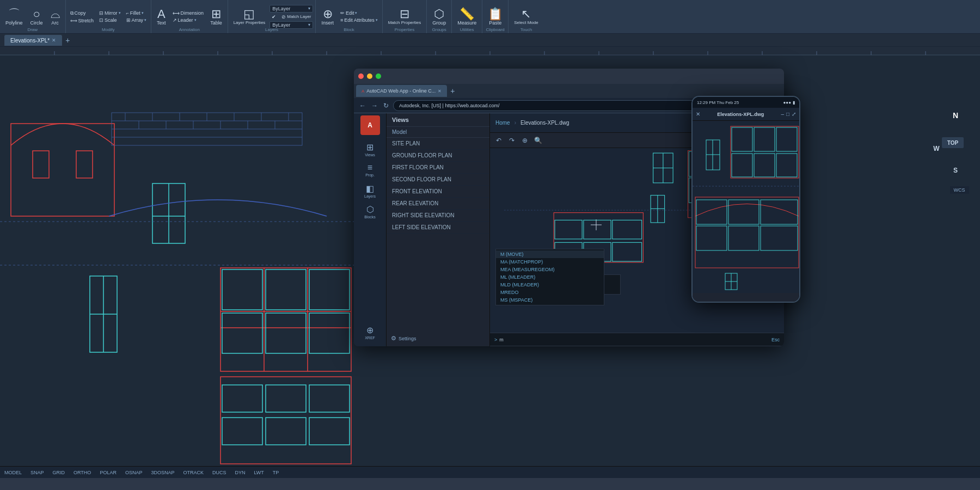 Image resolution: width=980 pixels, height=490 pixels. Describe the element at coordinates (525, 140) in the screenshot. I see `search-mini-button: ⊕` at that location.